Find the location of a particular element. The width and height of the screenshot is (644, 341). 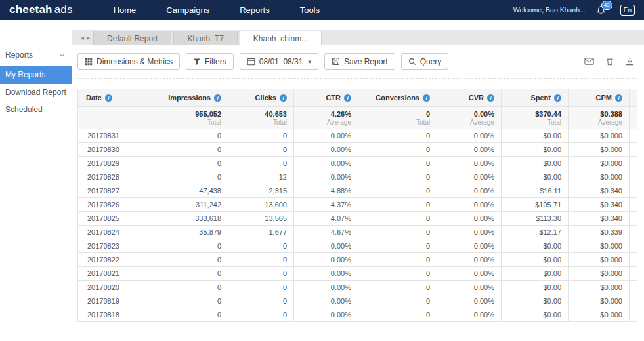

save-icon is located at coordinates (336, 62).